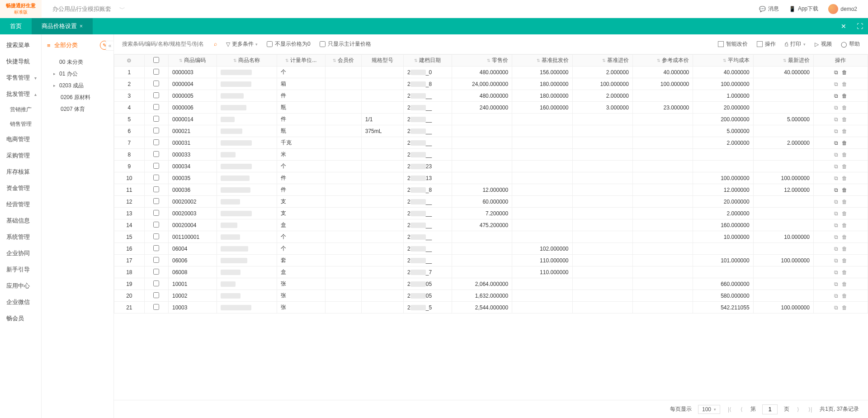 This screenshot has width=868, height=418. What do you see at coordinates (345, 44) in the screenshot?
I see `only-main-unit-checkbox: 只显示主计量价格` at bounding box center [345, 44].